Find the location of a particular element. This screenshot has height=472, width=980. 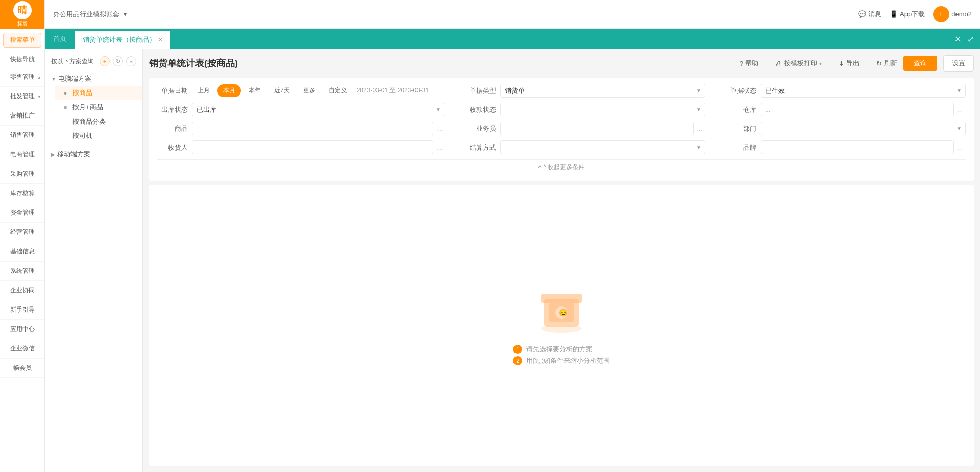

staff-input is located at coordinates (597, 129).